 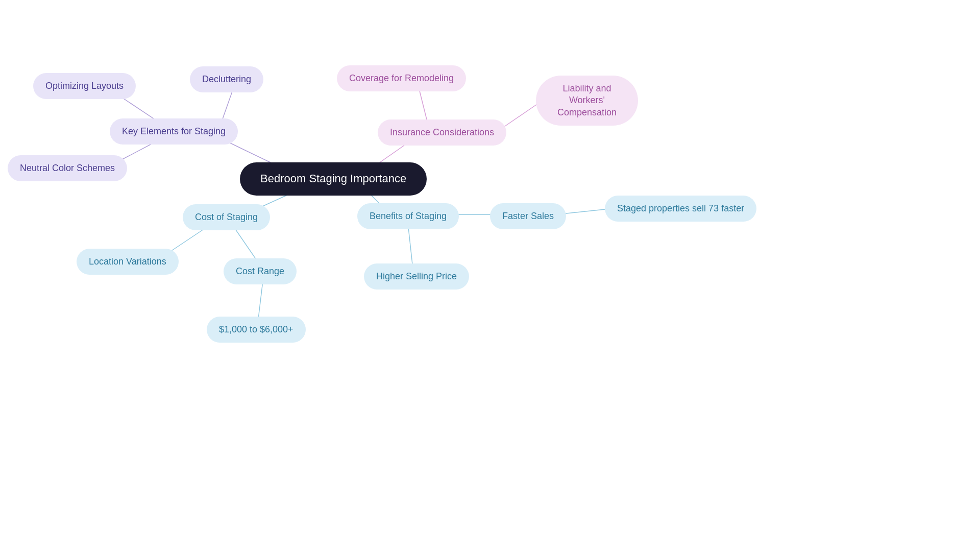 What do you see at coordinates (227, 80) in the screenshot?
I see `decluttering-node: Decluttering` at bounding box center [227, 80].